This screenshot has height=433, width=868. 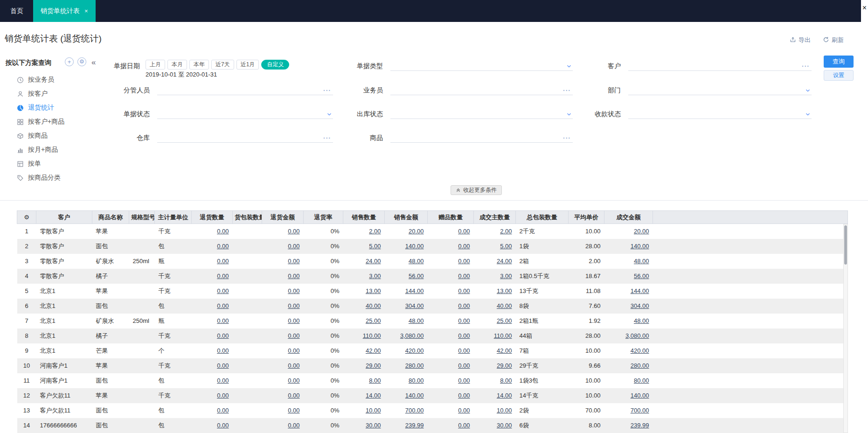 What do you see at coordinates (181, 75) in the screenshot?
I see `date-range-text: 2019-10-01 至 2020-01-31` at bounding box center [181, 75].